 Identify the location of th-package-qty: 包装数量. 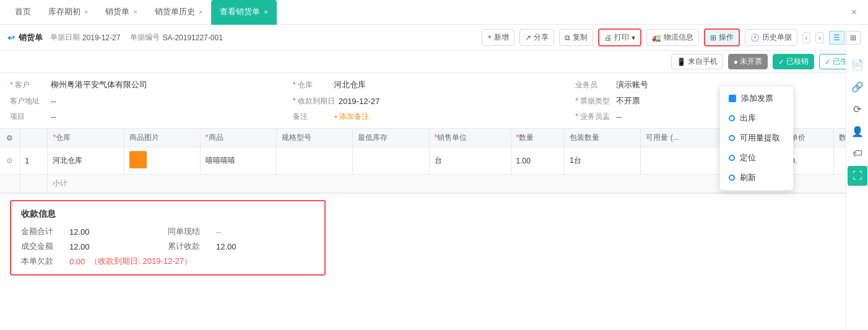
(603, 138).